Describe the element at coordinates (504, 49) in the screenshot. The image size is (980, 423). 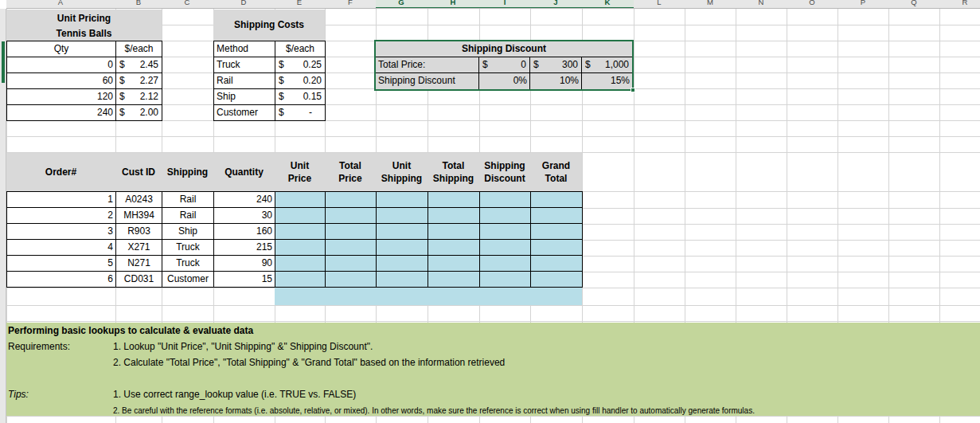
I see `shipping-discount-title: Shipping Discount` at that location.